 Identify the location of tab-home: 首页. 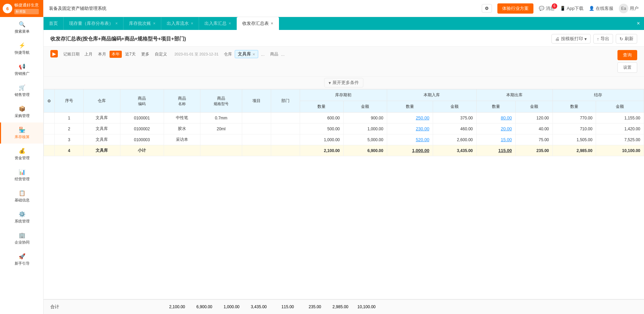
(54, 23).